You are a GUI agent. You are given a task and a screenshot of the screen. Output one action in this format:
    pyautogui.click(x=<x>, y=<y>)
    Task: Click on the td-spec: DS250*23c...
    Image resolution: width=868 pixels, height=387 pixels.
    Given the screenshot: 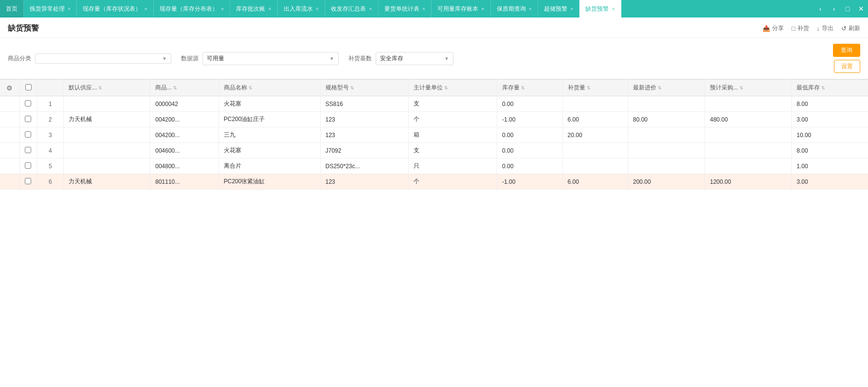 What is the action you would take?
    pyautogui.click(x=364, y=166)
    